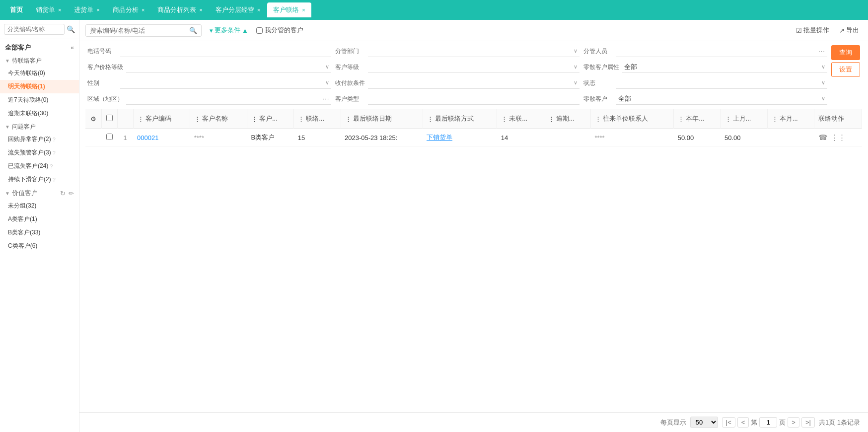 The image size is (868, 432). I want to click on phone-input, so click(225, 52).